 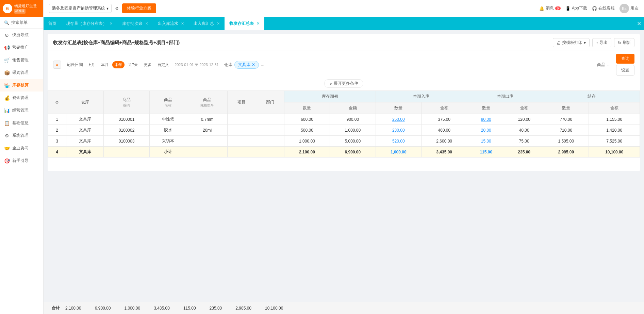 I want to click on th-out-amt: 金额, so click(x=524, y=108).